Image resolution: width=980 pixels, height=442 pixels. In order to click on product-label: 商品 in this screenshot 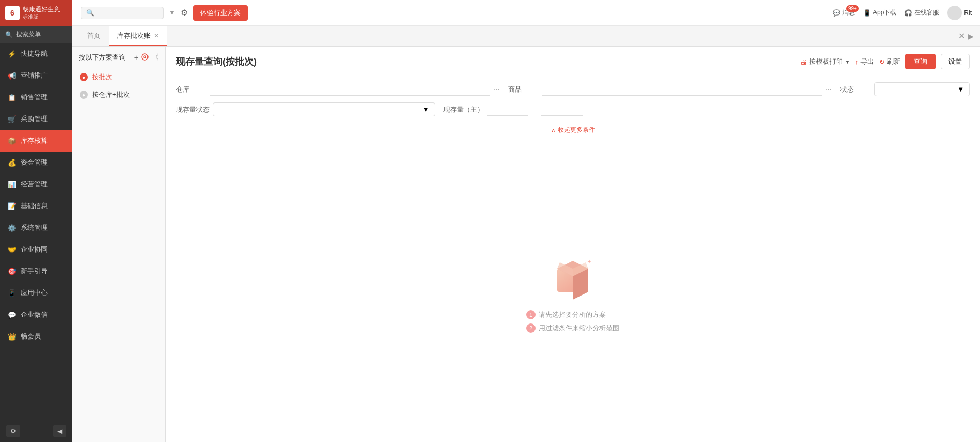, I will do `click(524, 90)`.